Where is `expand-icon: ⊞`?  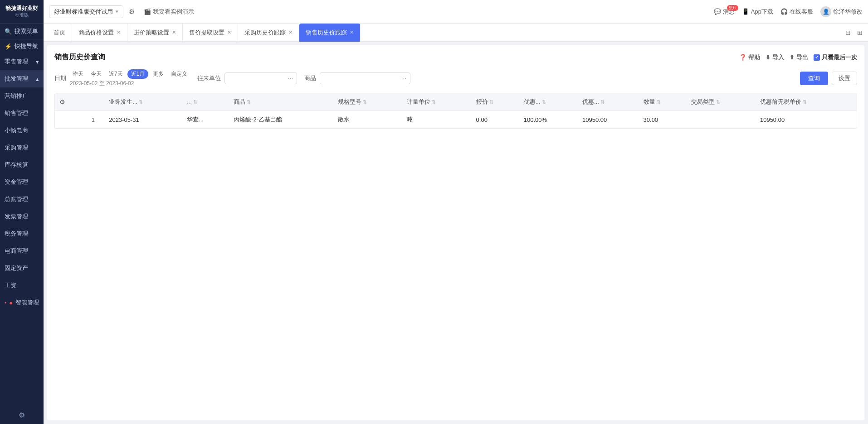 expand-icon: ⊞ is located at coordinates (860, 33).